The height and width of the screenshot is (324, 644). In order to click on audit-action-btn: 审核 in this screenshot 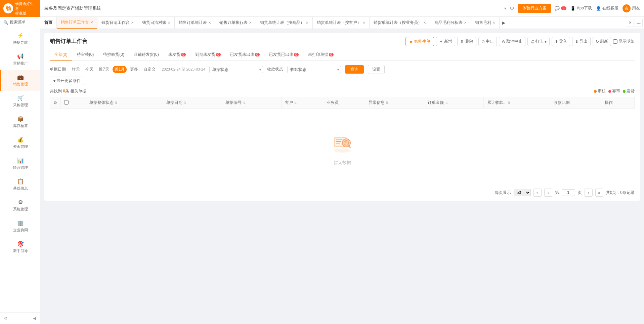, I will do `click(600, 91)`.